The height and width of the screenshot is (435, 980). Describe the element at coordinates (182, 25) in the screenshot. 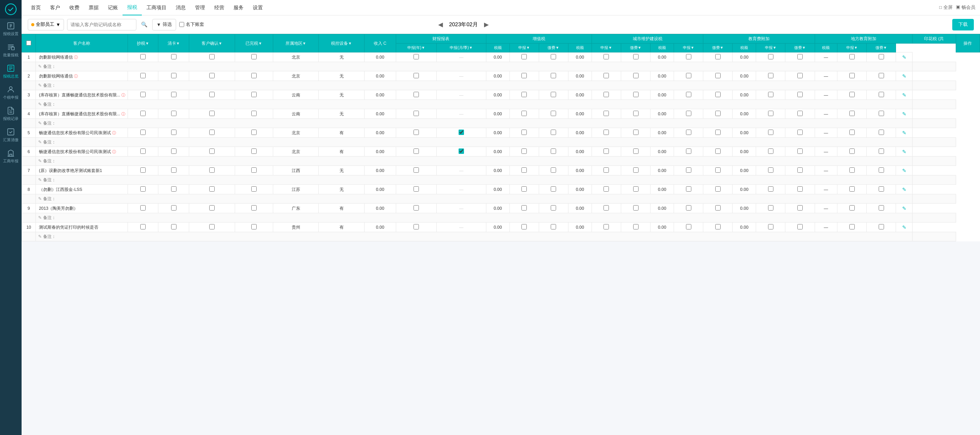

I see `mingxia-checkbox` at that location.